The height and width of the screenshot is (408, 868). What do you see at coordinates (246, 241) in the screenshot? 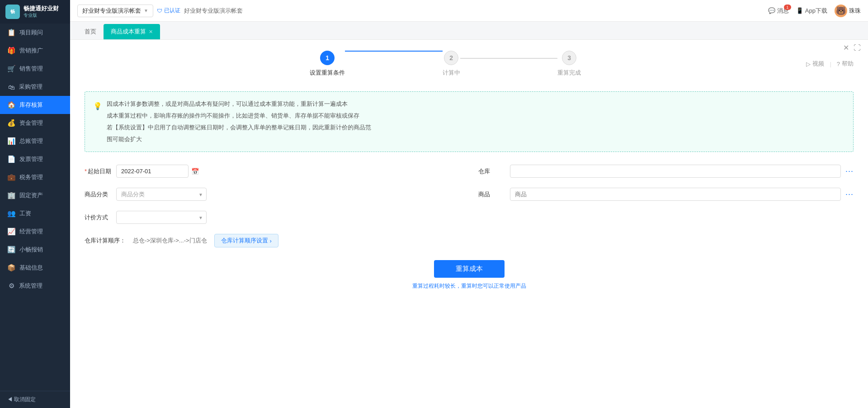
I see `calc-order-settings-button: 仓库计算顺序设置 ›` at bounding box center [246, 241].